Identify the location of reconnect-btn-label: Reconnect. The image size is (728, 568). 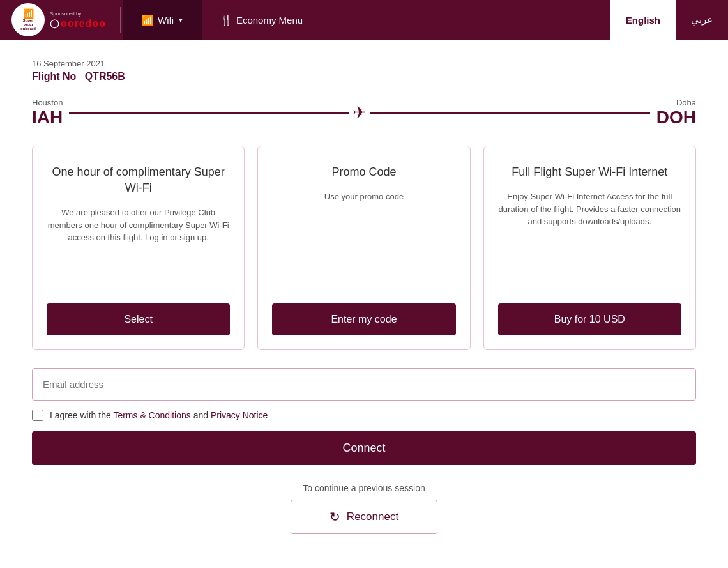
(373, 517).